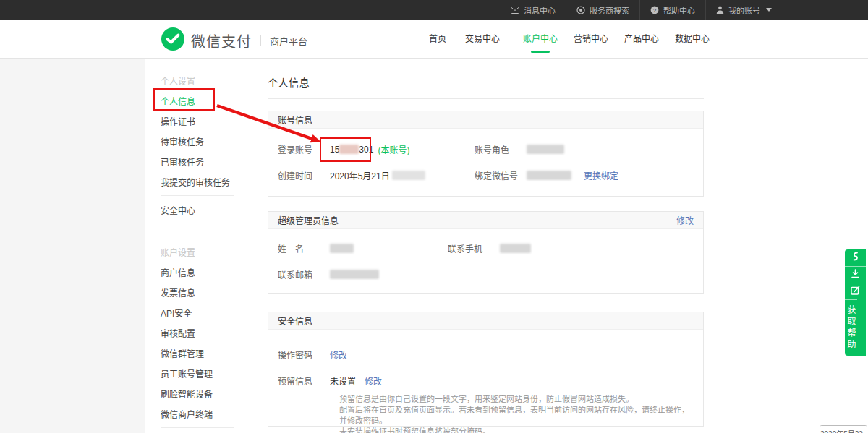 The image size is (868, 433). Describe the element at coordinates (205, 413) in the screenshot. I see `sidebar-item-wechat-merchant-terminal: 微信商户终端` at that location.